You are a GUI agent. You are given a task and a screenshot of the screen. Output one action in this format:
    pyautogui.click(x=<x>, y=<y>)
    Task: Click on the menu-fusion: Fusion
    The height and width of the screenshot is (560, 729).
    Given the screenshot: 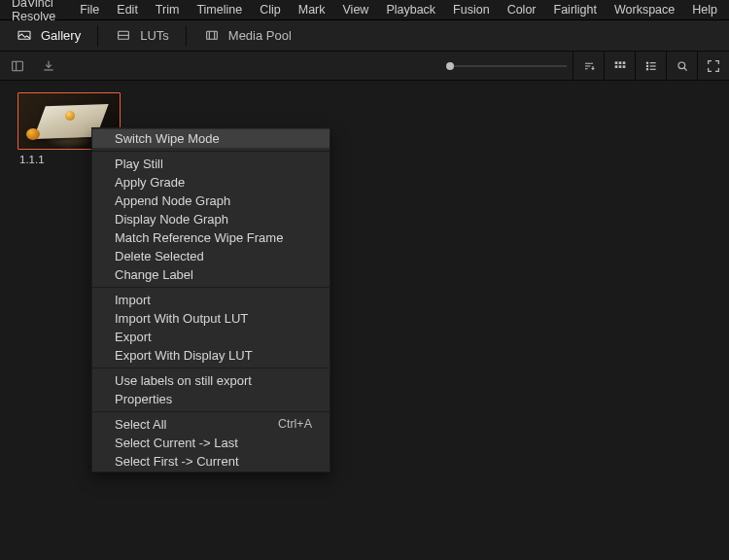 What is the action you would take?
    pyautogui.click(x=471, y=10)
    